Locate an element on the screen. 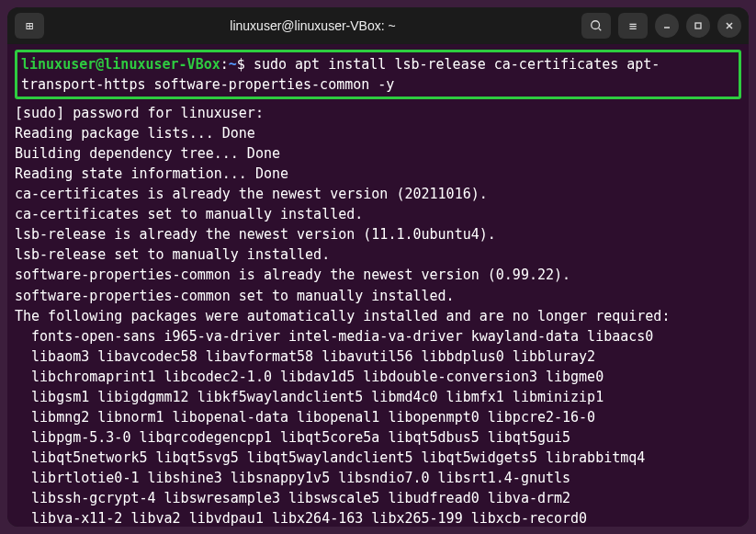 The height and width of the screenshot is (534, 756). output-line: The following packages were automaticall… is located at coordinates (378, 316).